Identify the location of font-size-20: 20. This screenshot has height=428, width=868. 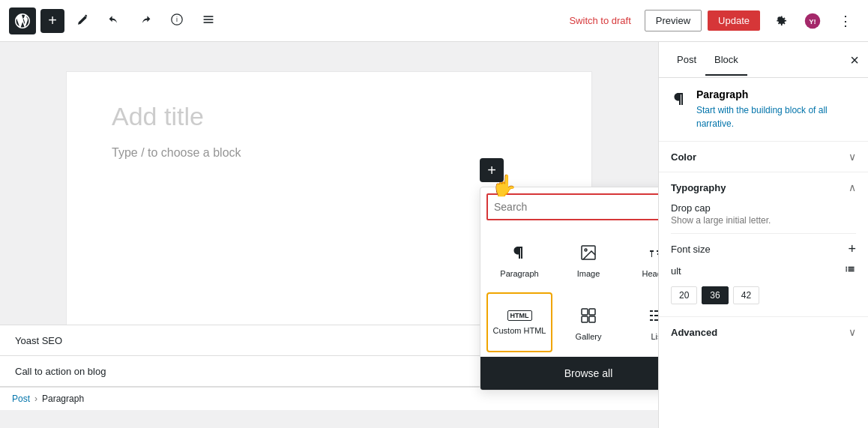
(684, 295).